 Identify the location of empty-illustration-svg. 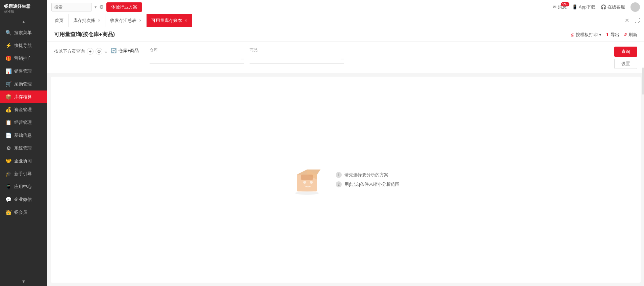
(309, 180).